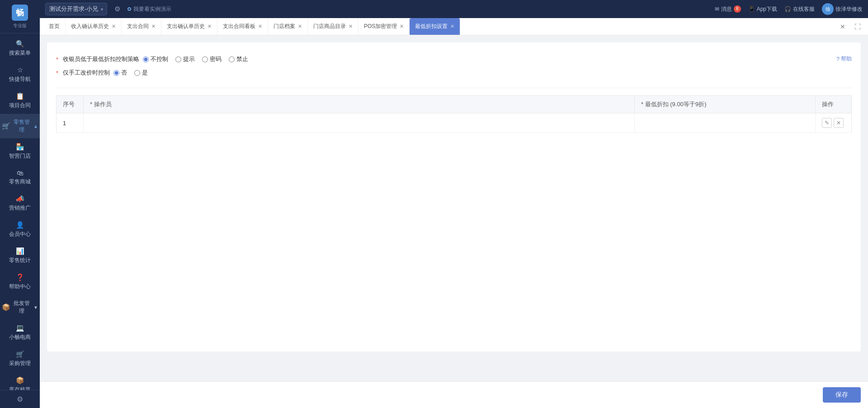  Describe the element at coordinates (124, 73) in the screenshot. I see `manual-price-no-label: 否` at that location.